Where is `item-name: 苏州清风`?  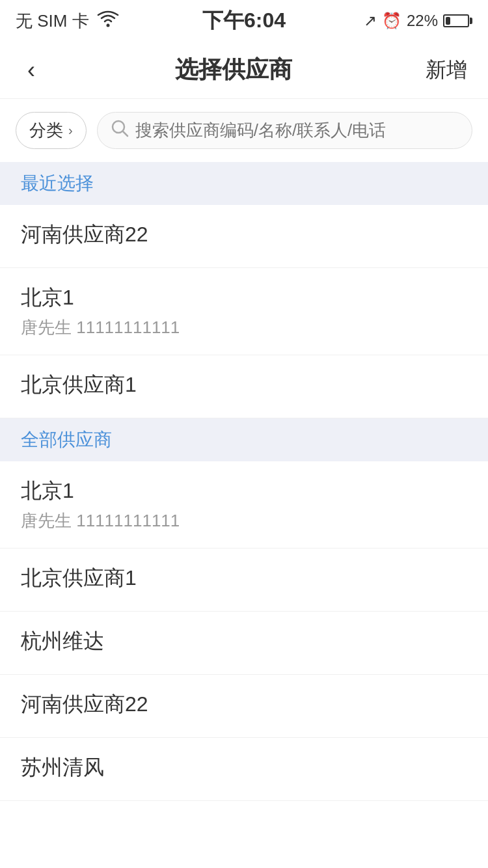 item-name: 苏州清风 is located at coordinates (244, 768).